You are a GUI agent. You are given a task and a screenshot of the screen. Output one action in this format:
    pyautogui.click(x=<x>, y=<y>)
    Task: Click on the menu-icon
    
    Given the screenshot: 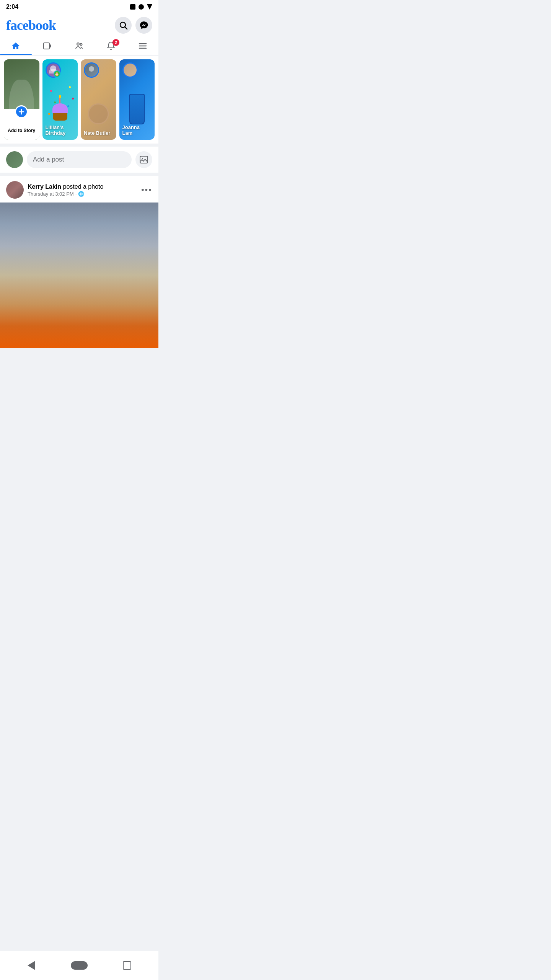 What is the action you would take?
    pyautogui.click(x=143, y=46)
    